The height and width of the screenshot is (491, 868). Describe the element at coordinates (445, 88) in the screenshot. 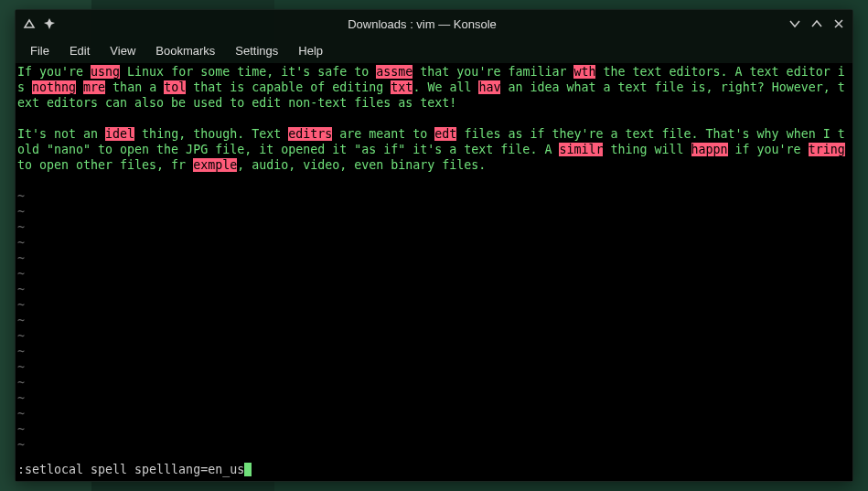

I see `text-span: . We all` at that location.